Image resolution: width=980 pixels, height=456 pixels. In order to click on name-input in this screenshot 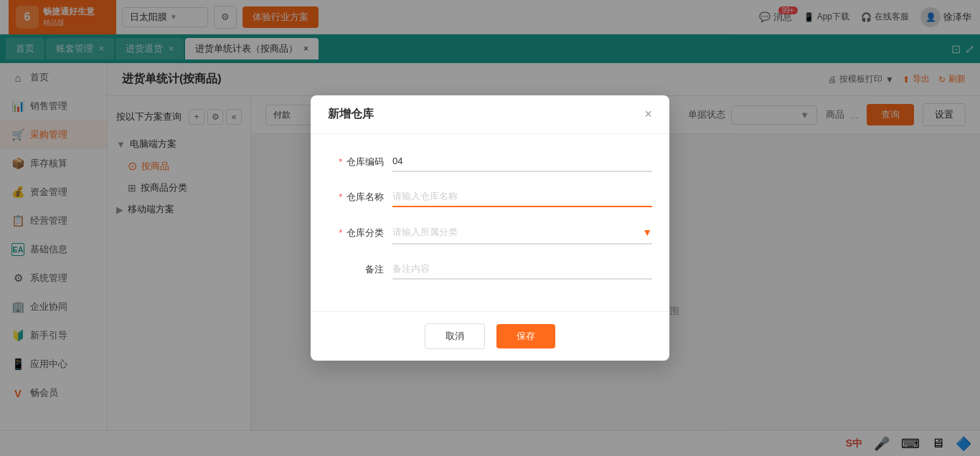, I will do `click(522, 196)`.